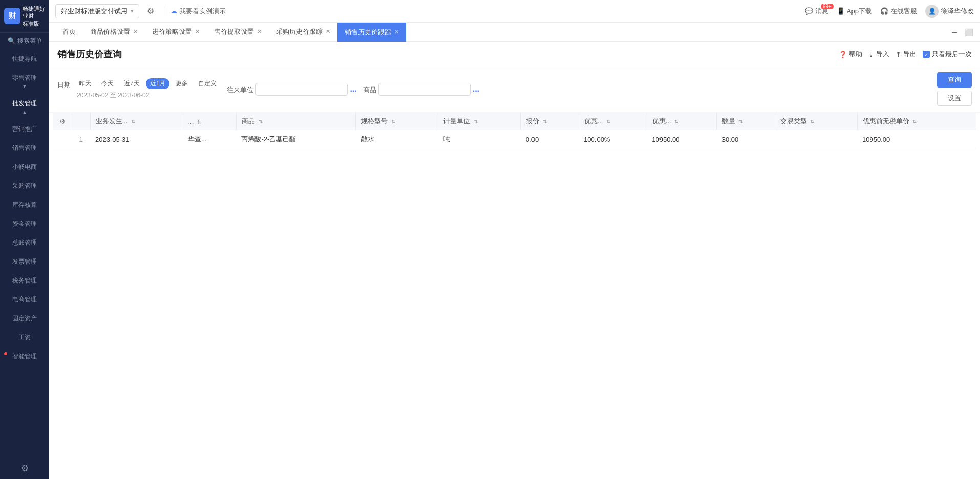 The image size is (980, 479). What do you see at coordinates (962, 32) in the screenshot?
I see `tab-window-controls: ─ ⬜` at bounding box center [962, 32].